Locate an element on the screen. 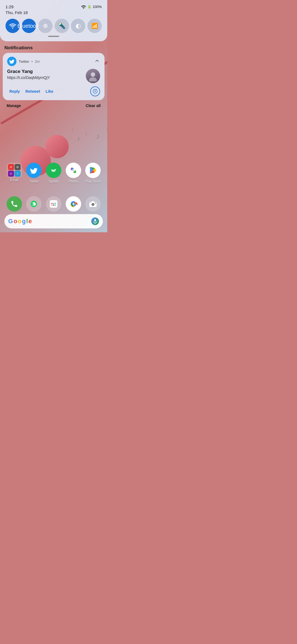  battery-saver-toggle: ⊕ is located at coordinates (45, 26).